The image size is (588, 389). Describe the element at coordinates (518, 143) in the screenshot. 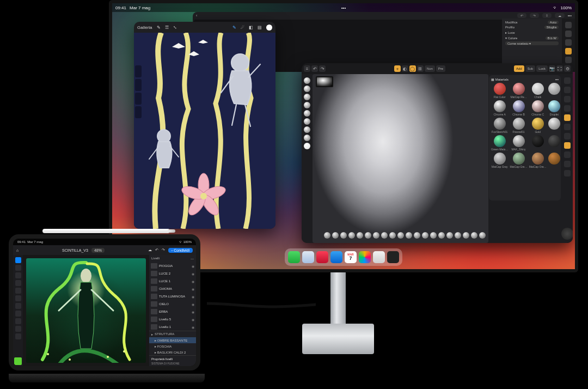

I see `material-swatch: MAK_Shiny` at that location.